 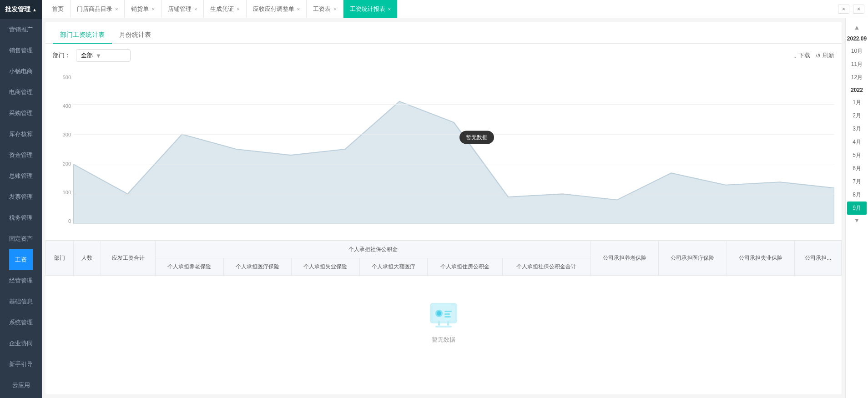 I want to click on tab-receivable: 应收应付调整单×, so click(x=277, y=9).